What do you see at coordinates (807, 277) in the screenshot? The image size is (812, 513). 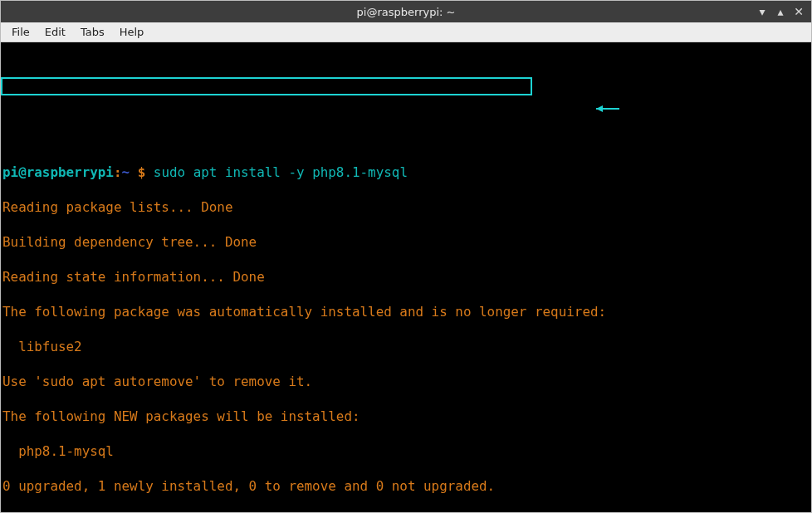 I see `scrollbar-thumb` at bounding box center [807, 277].